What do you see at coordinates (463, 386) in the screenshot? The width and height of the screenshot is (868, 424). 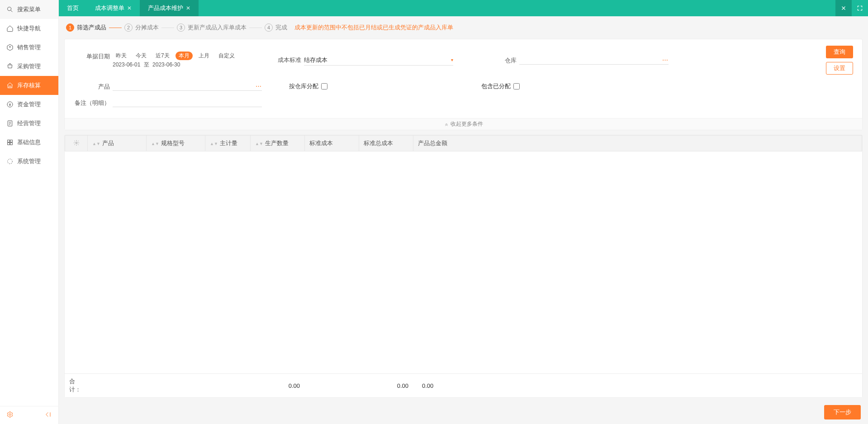 I see `table-total-row: 合计： 0.00 0.00 0.00` at bounding box center [463, 386].